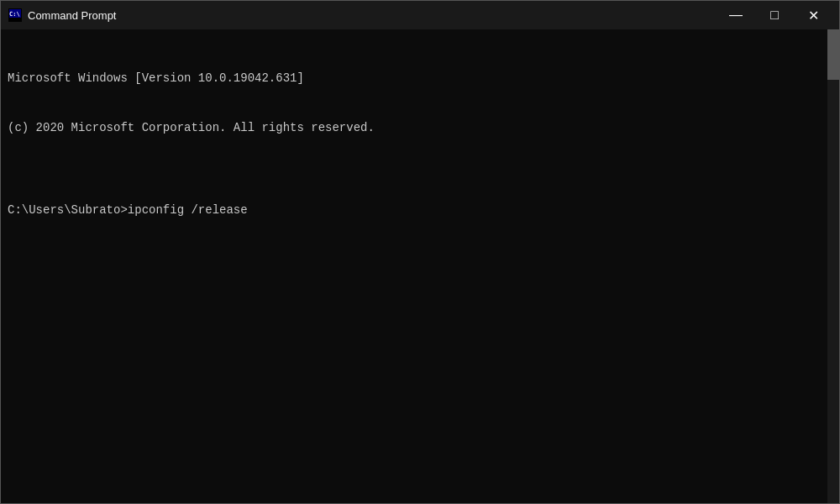 The width and height of the screenshot is (840, 504). What do you see at coordinates (833, 55) in the screenshot?
I see `scrollbar-thumb` at bounding box center [833, 55].